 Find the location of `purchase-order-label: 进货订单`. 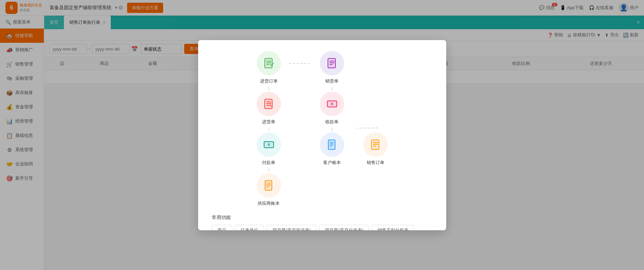

purchase-order-label: 进货订单 is located at coordinates (269, 81).